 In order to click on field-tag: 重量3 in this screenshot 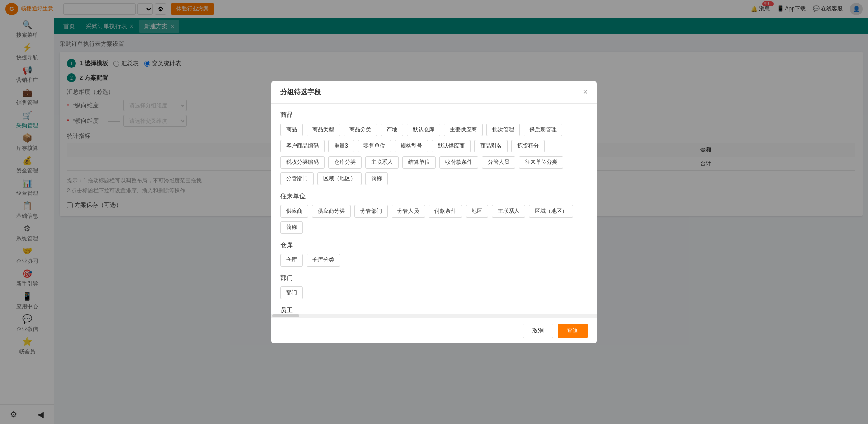, I will do `click(341, 146)`.